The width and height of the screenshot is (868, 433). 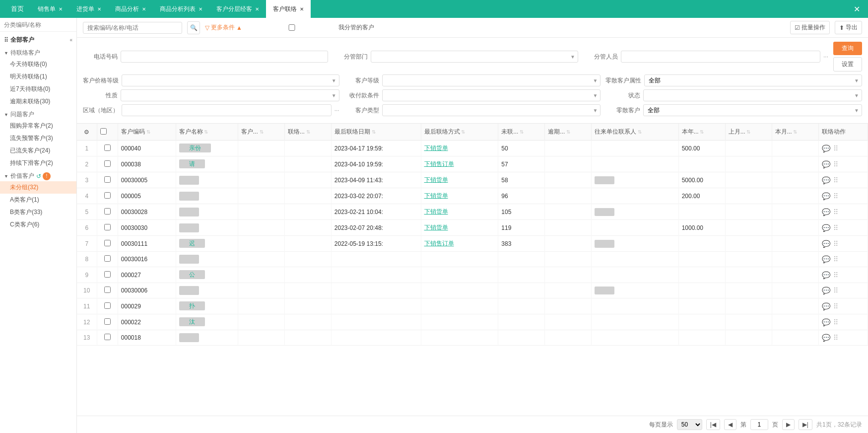 What do you see at coordinates (857, 9) in the screenshot?
I see `window-close-button: ✕` at bounding box center [857, 9].